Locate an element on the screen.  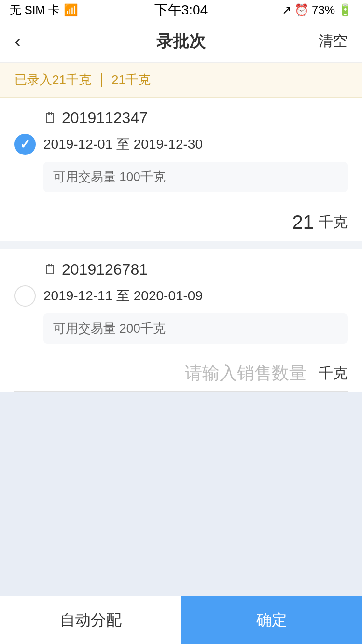
recorded-label: 已录入21千克 is located at coordinates (53, 80).